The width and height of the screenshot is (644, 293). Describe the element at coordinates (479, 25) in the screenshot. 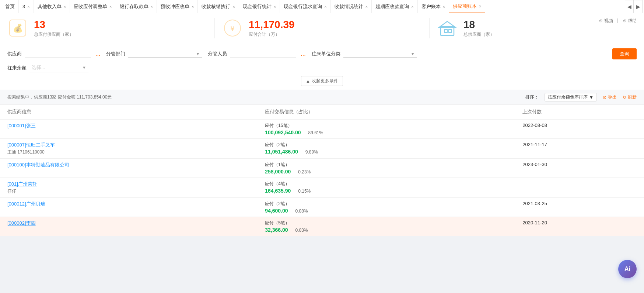

I see `stat-number-total: 18` at that location.